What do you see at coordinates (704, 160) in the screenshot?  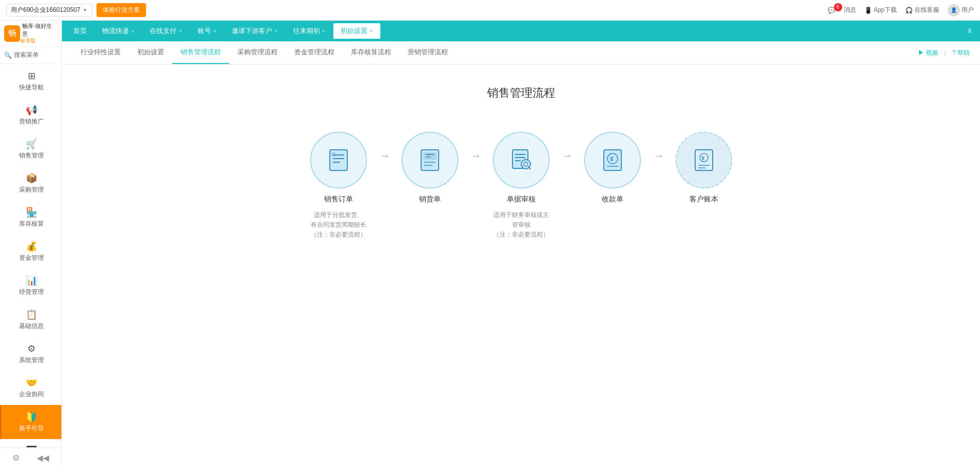 I see `customer-account-icon: ¥` at bounding box center [704, 160].